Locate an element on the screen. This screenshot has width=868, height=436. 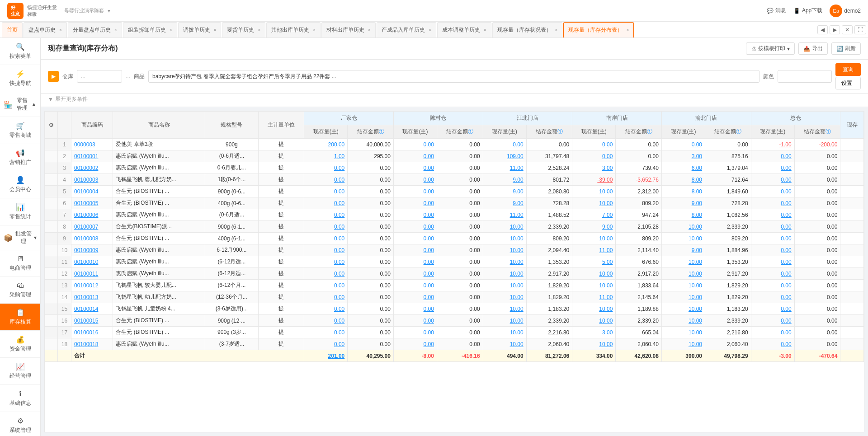
warehouse-input is located at coordinates (99, 76).